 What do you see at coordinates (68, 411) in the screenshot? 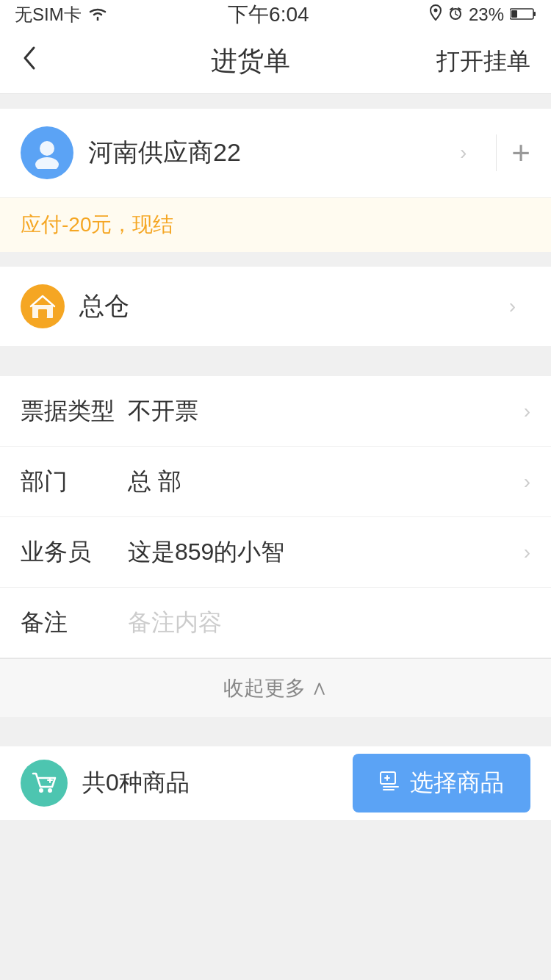
I see `ticket-label: 票据类型` at bounding box center [68, 411].